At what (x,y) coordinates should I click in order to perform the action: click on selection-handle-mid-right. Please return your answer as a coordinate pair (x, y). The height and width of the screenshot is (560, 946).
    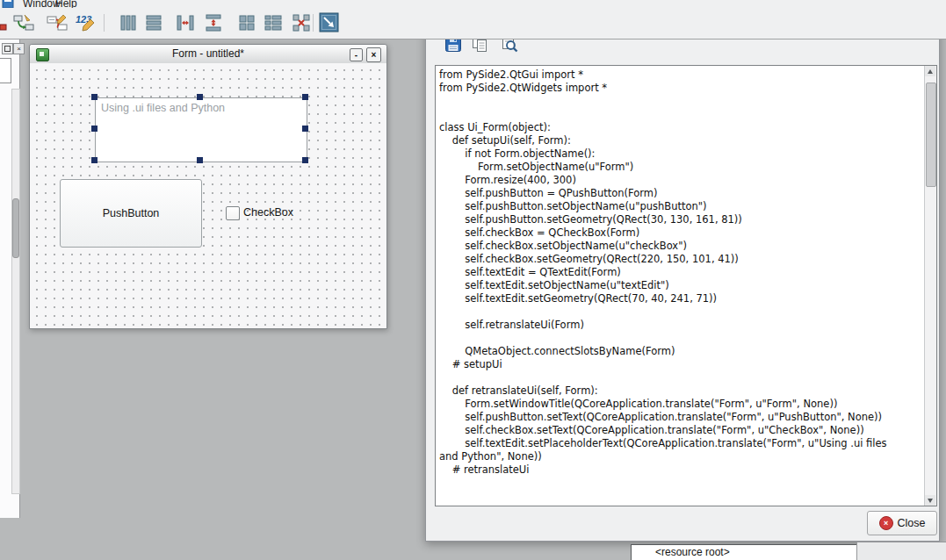
    Looking at the image, I should click on (306, 128).